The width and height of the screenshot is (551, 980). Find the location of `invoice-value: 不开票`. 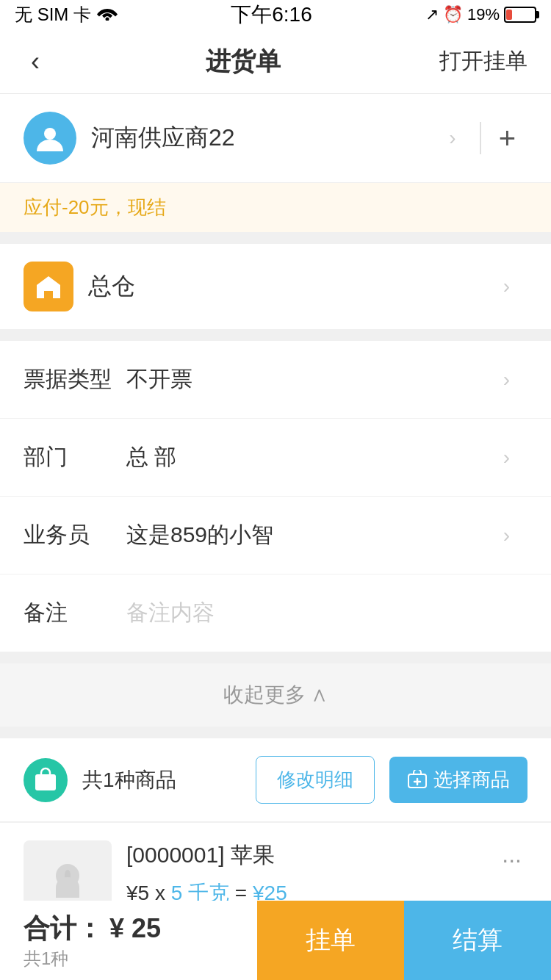

invoice-value: 不开票 is located at coordinates (314, 379).